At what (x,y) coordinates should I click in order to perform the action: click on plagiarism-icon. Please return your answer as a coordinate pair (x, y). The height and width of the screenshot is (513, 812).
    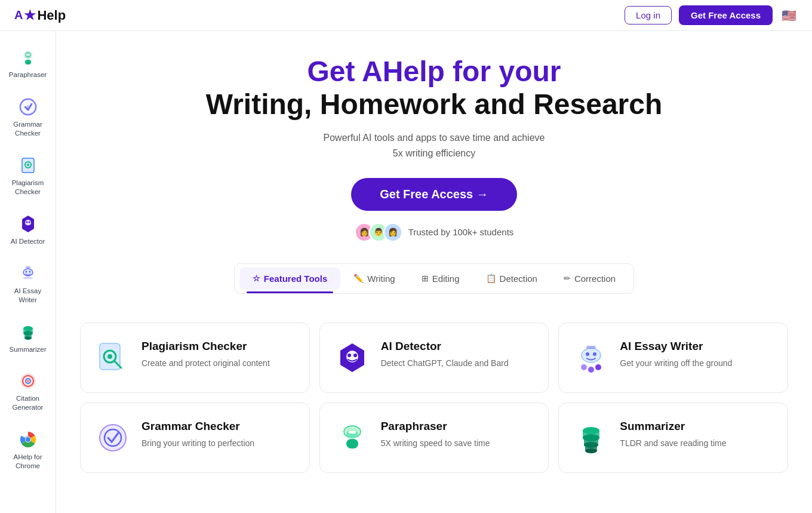
    Looking at the image, I should click on (28, 165).